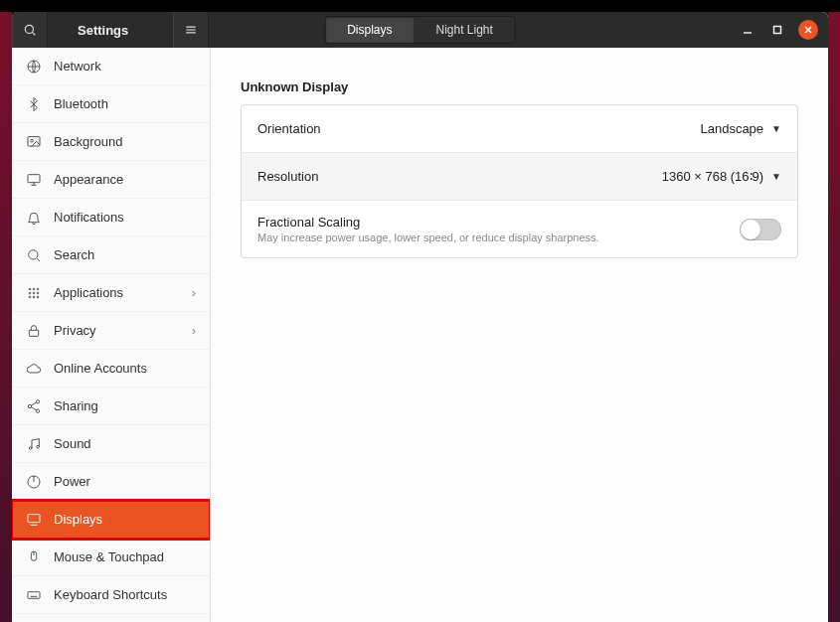 This screenshot has width=840, height=622. Describe the element at coordinates (111, 557) in the screenshot. I see `sidebar-item-mouse-touchpad: Mouse & Touchpad` at that location.